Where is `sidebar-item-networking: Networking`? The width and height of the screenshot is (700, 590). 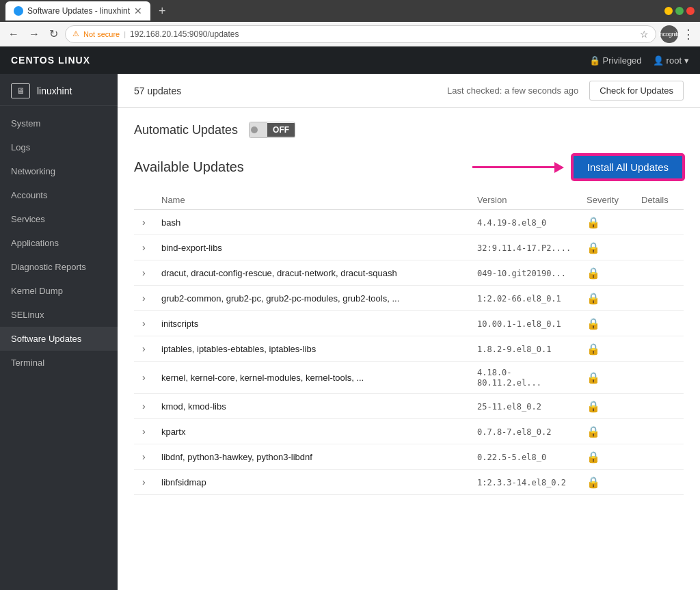
sidebar-item-networking: Networking is located at coordinates (59, 171).